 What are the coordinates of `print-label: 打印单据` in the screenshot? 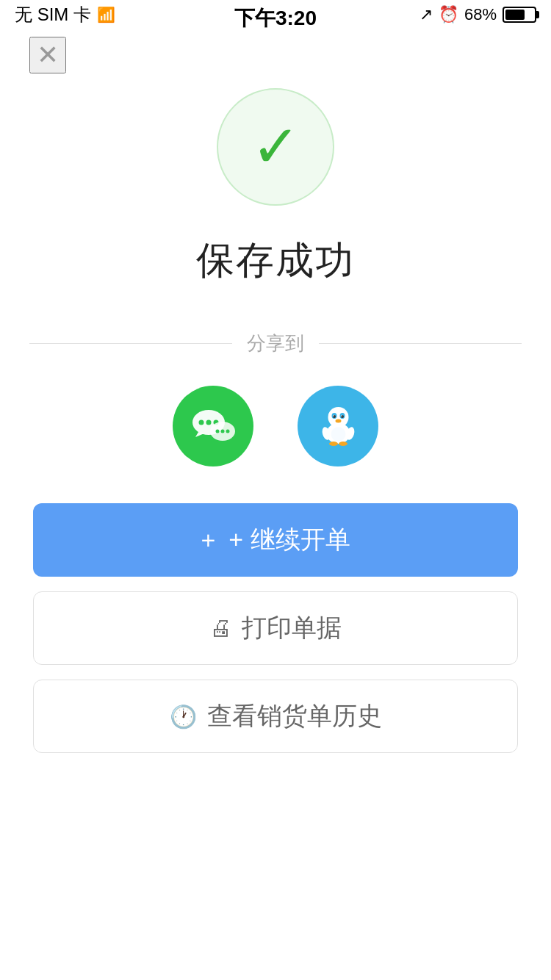 It's located at (292, 628).